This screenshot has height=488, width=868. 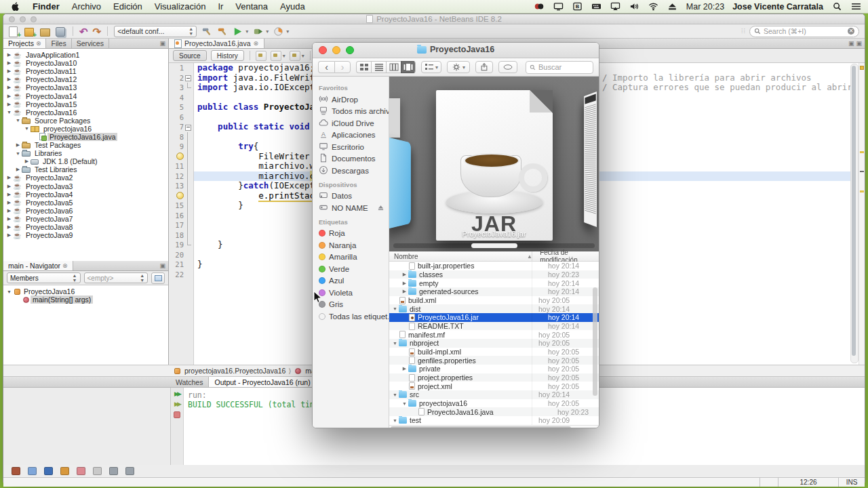 I want to click on sidebar-item-gris: Gris, so click(x=351, y=305).